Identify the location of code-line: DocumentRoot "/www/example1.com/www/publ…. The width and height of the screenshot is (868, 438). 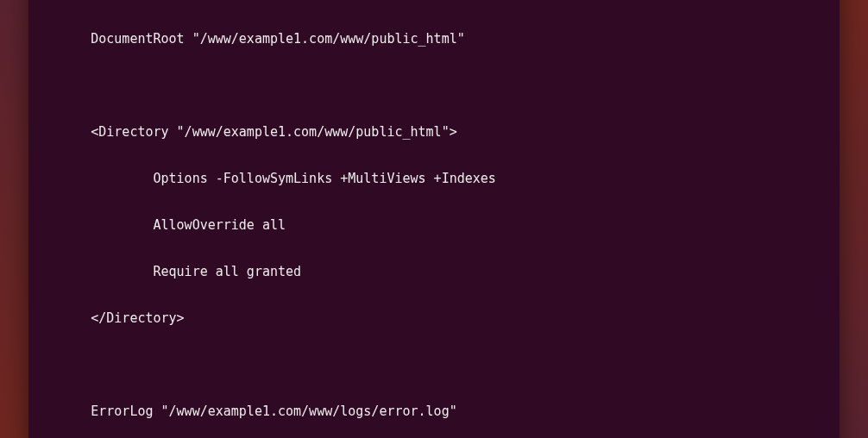
(434, 39).